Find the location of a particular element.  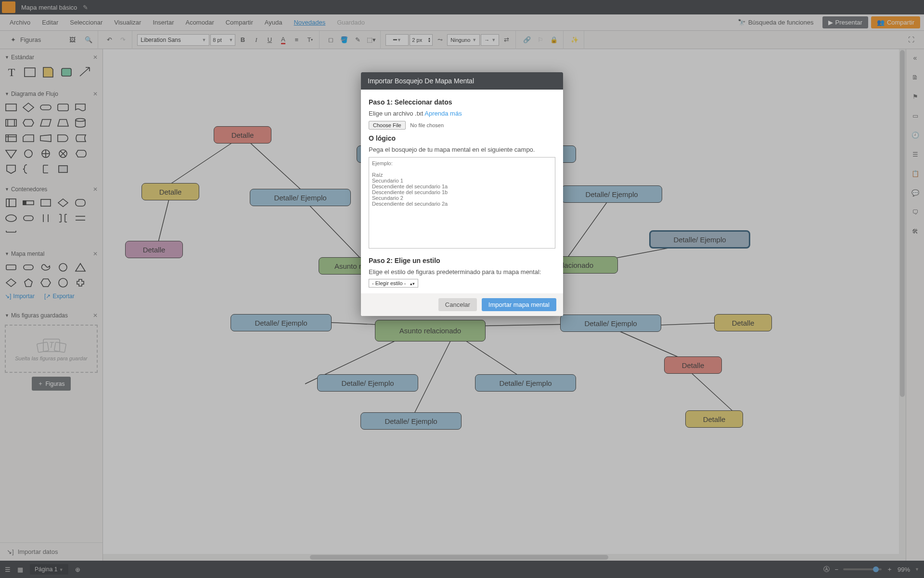

outline-textarea is located at coordinates (462, 203).